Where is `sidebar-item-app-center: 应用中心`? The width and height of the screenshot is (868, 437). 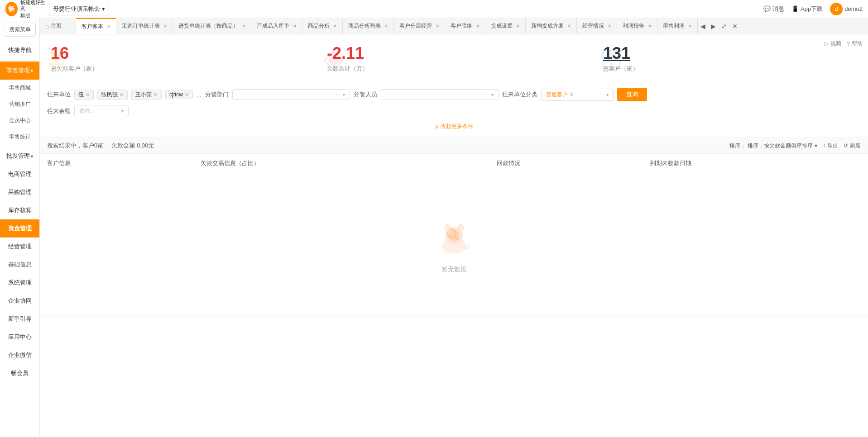 sidebar-item-app-center: 应用中心 is located at coordinates (20, 337).